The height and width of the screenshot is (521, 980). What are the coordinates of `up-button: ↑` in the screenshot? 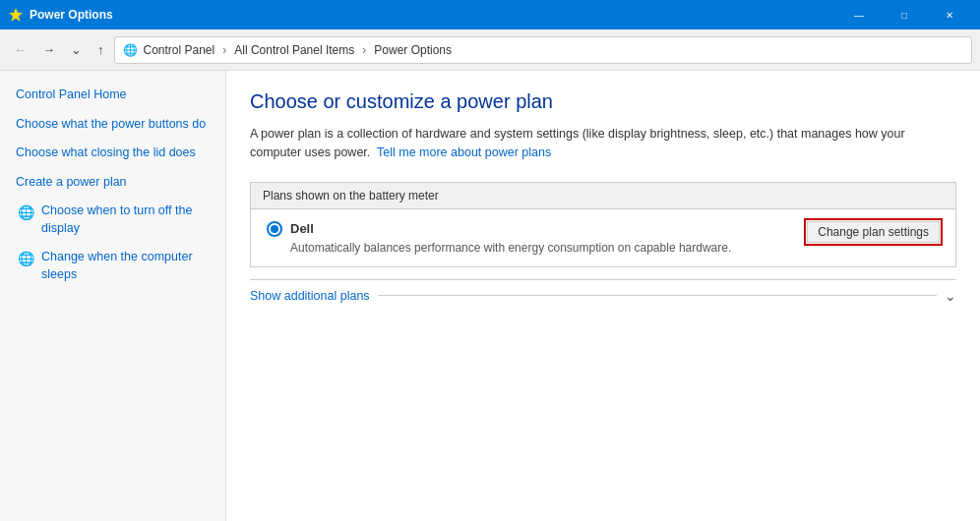 It's located at (100, 49).